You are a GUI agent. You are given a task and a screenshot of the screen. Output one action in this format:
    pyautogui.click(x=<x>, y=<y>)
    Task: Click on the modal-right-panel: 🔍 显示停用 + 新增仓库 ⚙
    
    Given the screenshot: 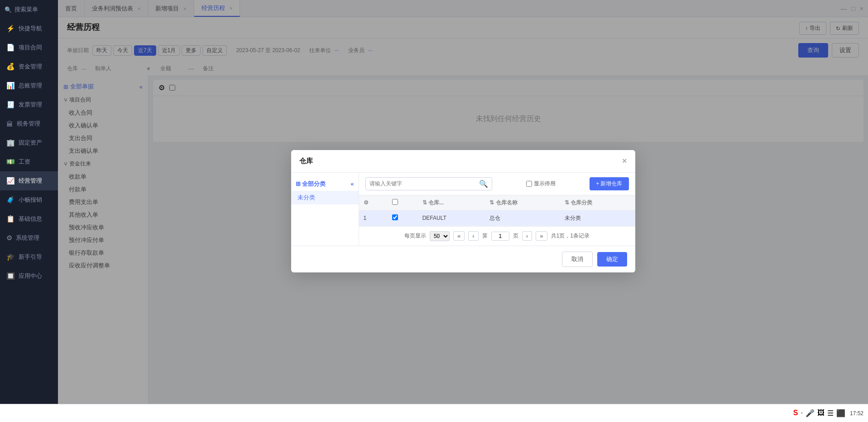 What is the action you would take?
    pyautogui.click(x=497, y=209)
    